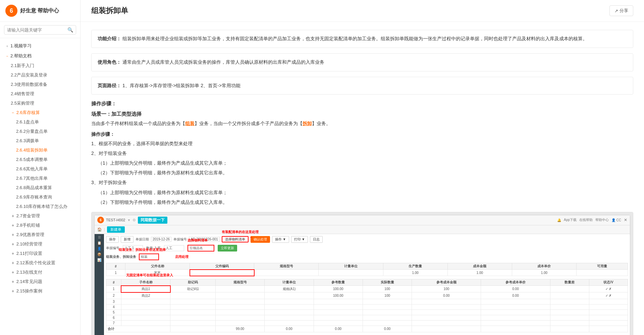 The image size is (644, 335). What do you see at coordinates (193, 289) in the screenshot?
I see `fake-ltd-1-3: 助记码1` at bounding box center [193, 289].